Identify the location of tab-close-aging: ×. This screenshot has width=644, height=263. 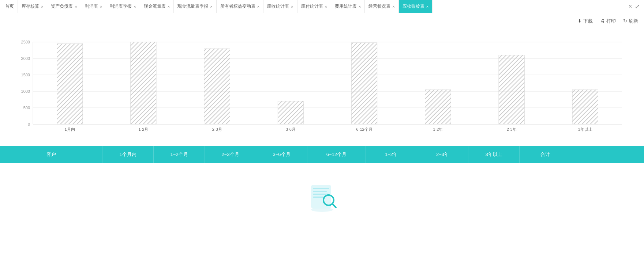
(427, 7).